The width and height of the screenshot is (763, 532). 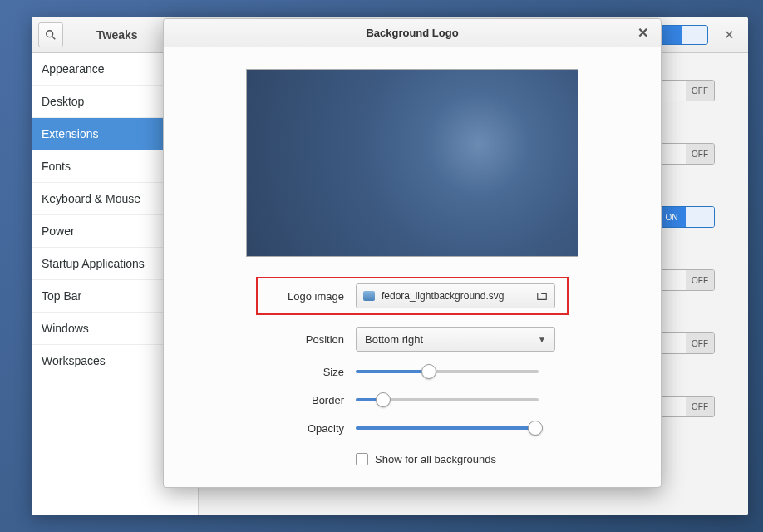 What do you see at coordinates (307, 339) in the screenshot?
I see `position-label: Position` at bounding box center [307, 339].